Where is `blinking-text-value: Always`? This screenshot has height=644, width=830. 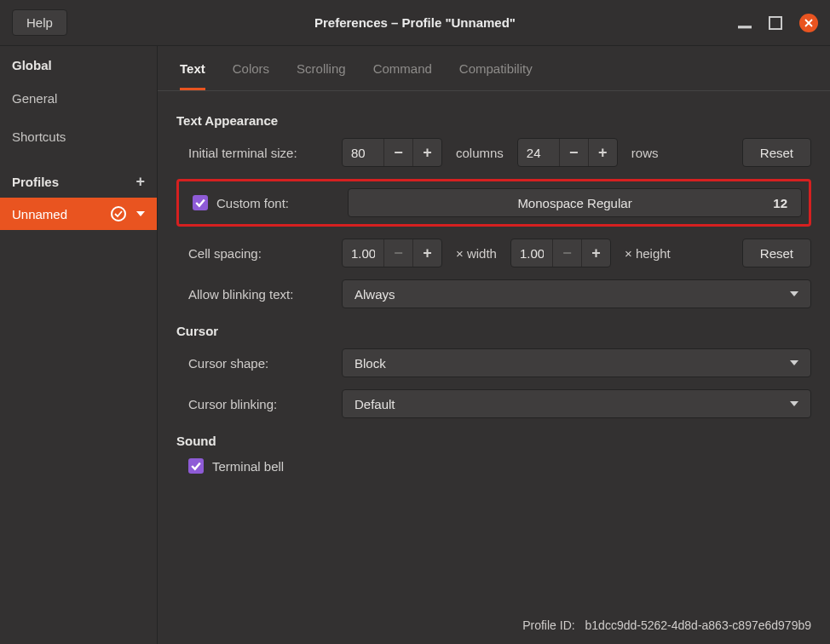
blinking-text-value: Always is located at coordinates (375, 295).